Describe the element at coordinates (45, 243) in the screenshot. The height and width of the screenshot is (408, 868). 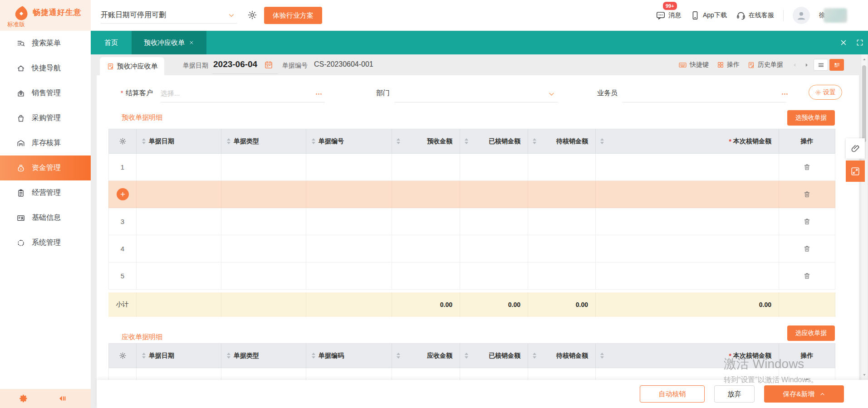
I see `sidebar-item-system: 系统管理` at that location.